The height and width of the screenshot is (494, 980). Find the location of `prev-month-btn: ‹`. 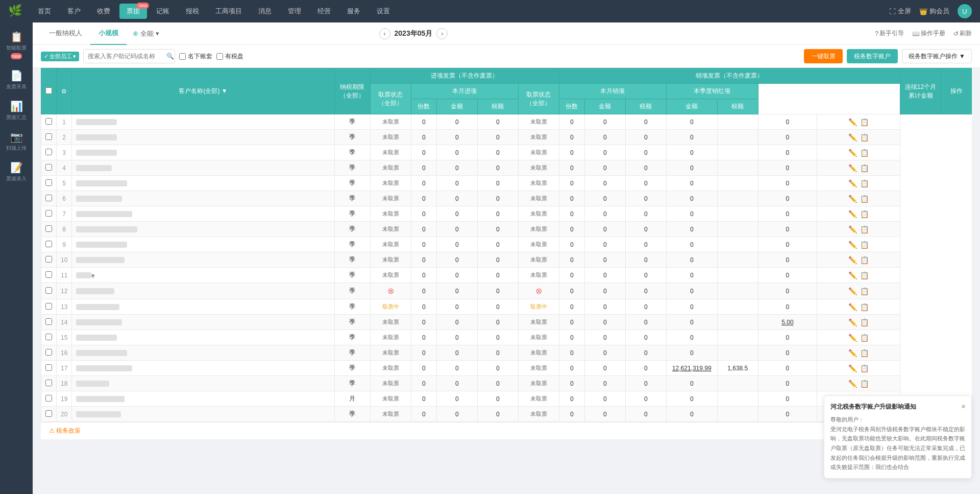

prev-month-btn: ‹ is located at coordinates (385, 34).